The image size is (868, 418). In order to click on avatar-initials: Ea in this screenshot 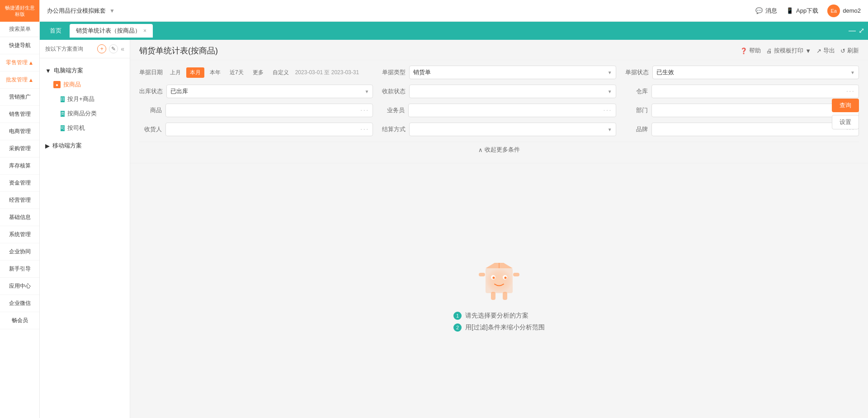, I will do `click(834, 11)`.